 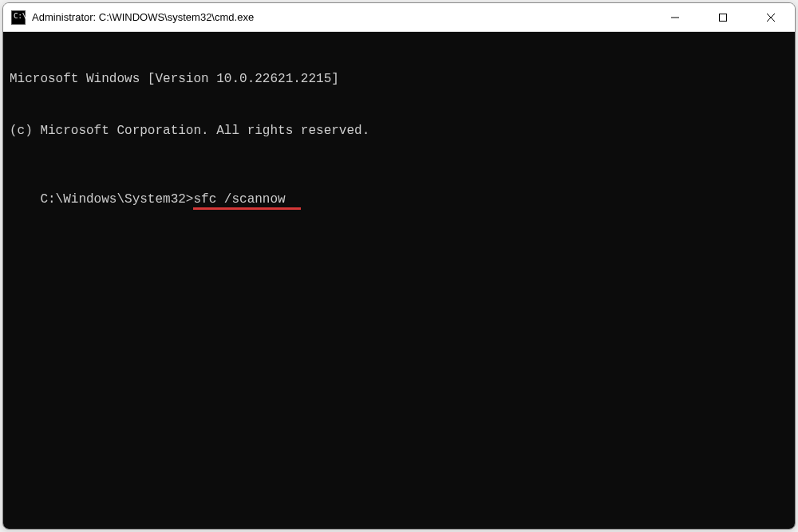 What do you see at coordinates (771, 18) in the screenshot?
I see `close-icon` at bounding box center [771, 18].